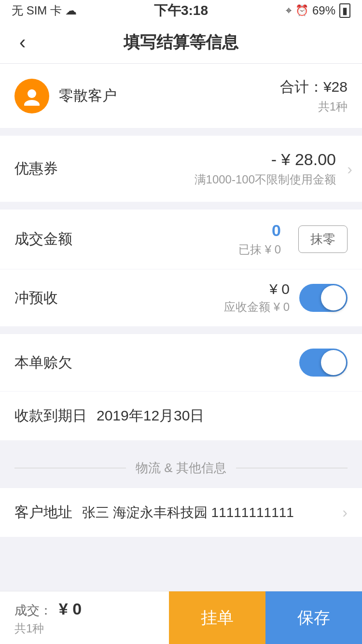 The width and height of the screenshot is (362, 644). I want to click on coupon-desc: 满1000-100不限制使用金额, so click(265, 180).